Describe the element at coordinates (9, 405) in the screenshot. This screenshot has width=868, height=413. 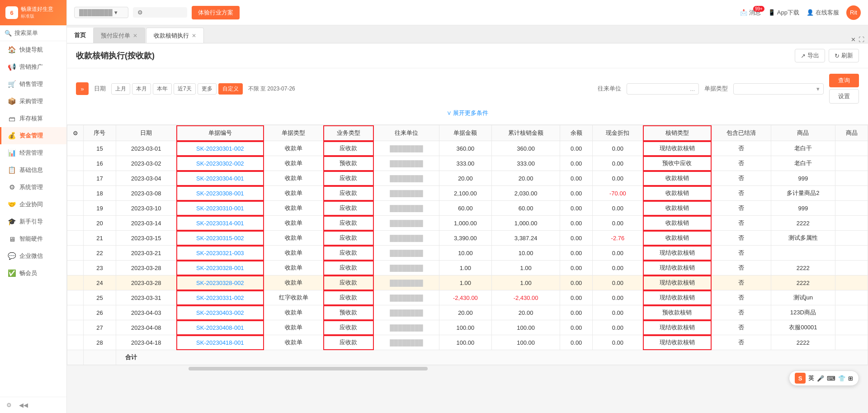
I see `settings-gear-icon: ⚙` at that location.